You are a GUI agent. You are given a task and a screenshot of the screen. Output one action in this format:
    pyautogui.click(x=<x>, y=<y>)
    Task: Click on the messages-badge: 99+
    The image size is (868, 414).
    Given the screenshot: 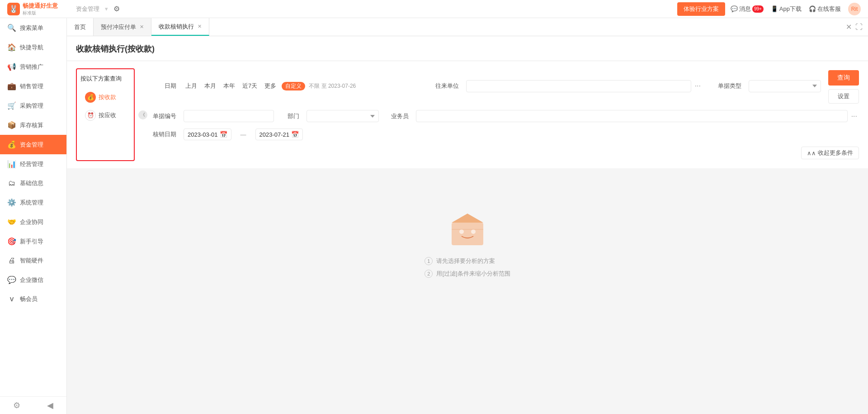 What is the action you would take?
    pyautogui.click(x=758, y=9)
    